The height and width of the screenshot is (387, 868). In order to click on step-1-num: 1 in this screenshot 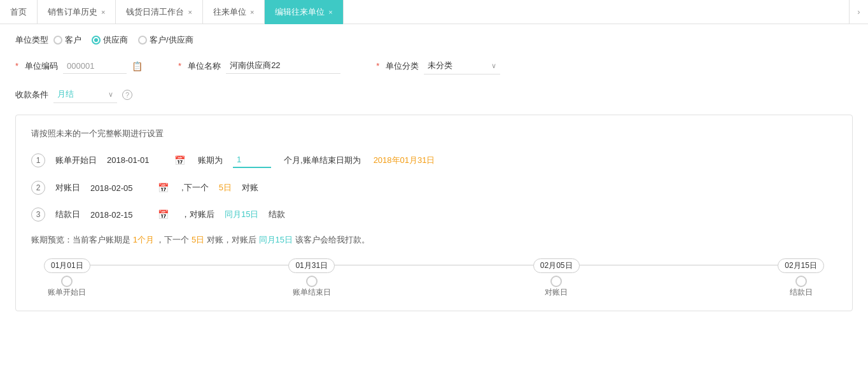, I will do `click(38, 160)`.